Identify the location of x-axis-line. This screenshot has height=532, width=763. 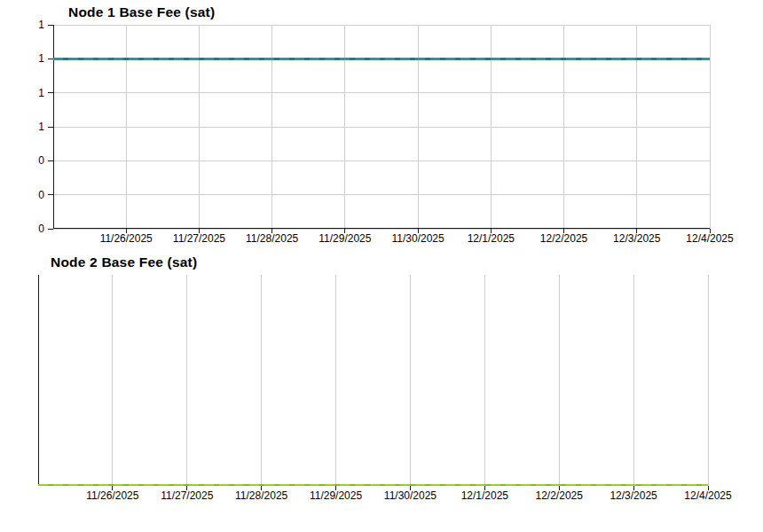
(382, 229).